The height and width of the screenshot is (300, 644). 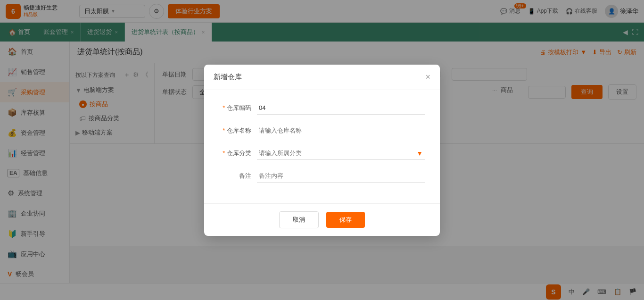 What do you see at coordinates (420, 153) in the screenshot?
I see `category-chevron-icon: ▼` at bounding box center [420, 153].